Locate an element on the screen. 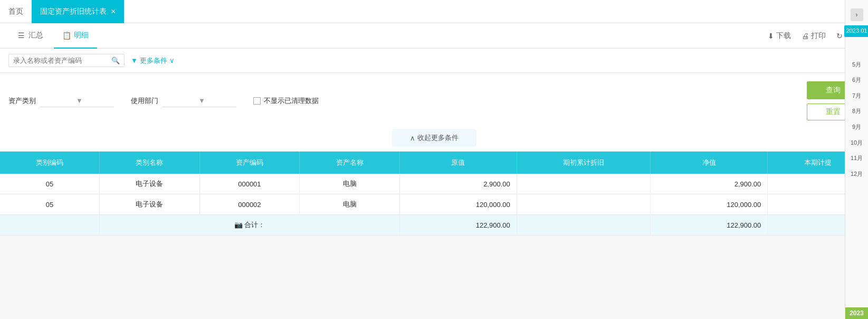 The width and height of the screenshot is (868, 319). department-label: 使用部门 is located at coordinates (145, 101).